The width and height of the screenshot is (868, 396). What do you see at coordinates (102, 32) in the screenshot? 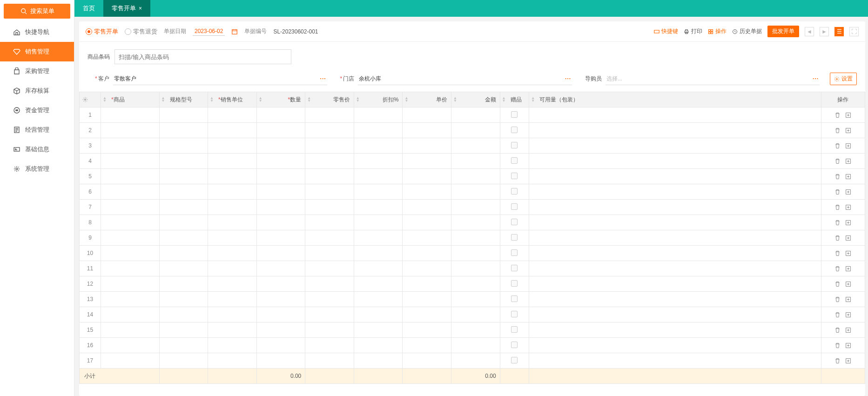
I see `radio-retail-order: 零售开单` at bounding box center [102, 32].